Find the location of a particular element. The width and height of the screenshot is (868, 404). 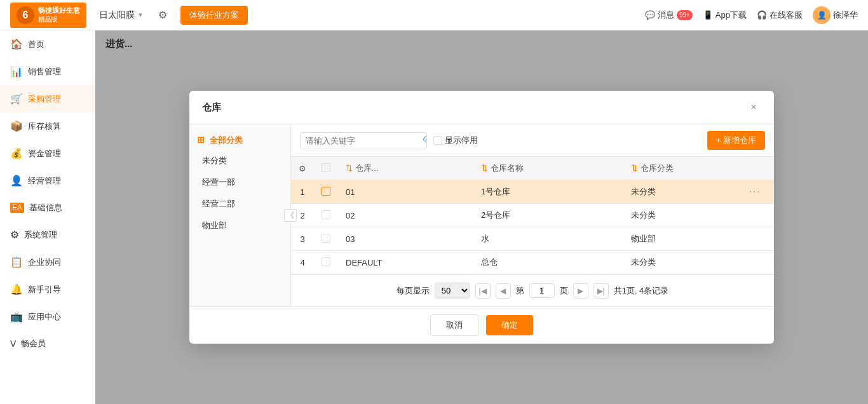

col-code: ⇅ 仓库... is located at coordinates (405, 169).